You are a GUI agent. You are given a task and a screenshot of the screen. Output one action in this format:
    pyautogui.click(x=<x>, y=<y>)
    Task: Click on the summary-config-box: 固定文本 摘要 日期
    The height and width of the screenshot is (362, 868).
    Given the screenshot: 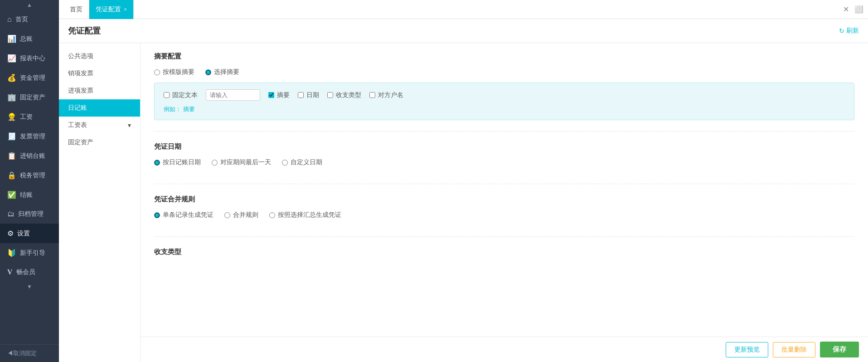 What is the action you would take?
    pyautogui.click(x=504, y=102)
    